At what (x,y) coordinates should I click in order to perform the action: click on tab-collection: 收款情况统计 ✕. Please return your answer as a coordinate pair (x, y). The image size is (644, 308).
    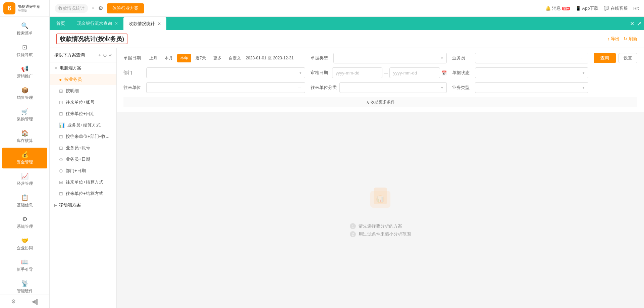
    Looking at the image, I should click on (145, 24).